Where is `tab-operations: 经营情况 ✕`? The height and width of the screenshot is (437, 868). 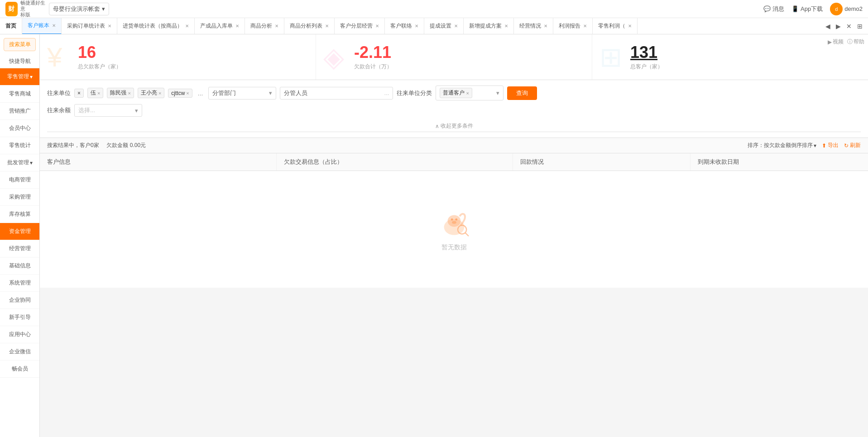
tab-operations: 经营情况 ✕ is located at coordinates (533, 26).